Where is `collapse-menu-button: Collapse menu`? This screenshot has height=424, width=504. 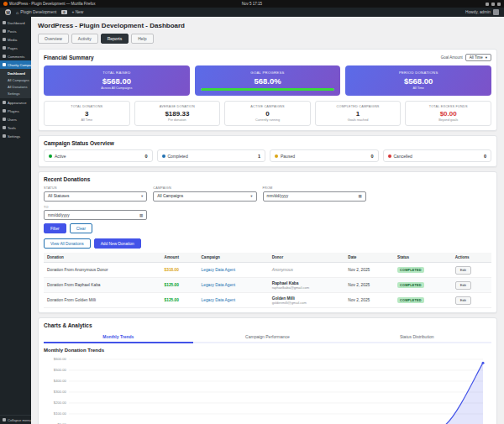
collapse-menu-button: Collapse menu is located at coordinates (15, 420).